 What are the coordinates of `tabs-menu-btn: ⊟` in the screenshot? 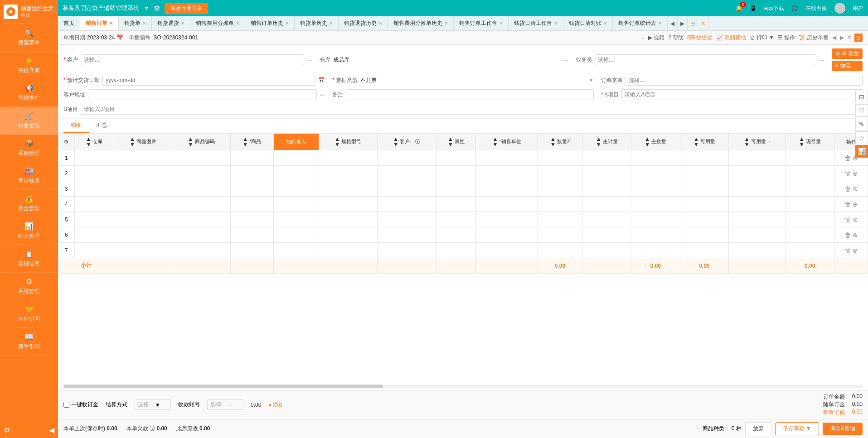 It's located at (693, 24).